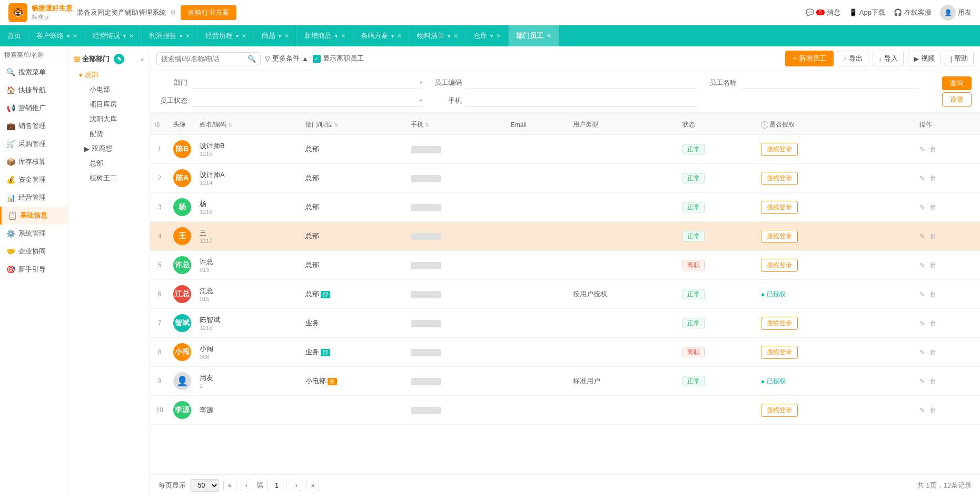 The image size is (980, 496). Describe the element at coordinates (160, 125) in the screenshot. I see `th-settings: ⚙` at that location.